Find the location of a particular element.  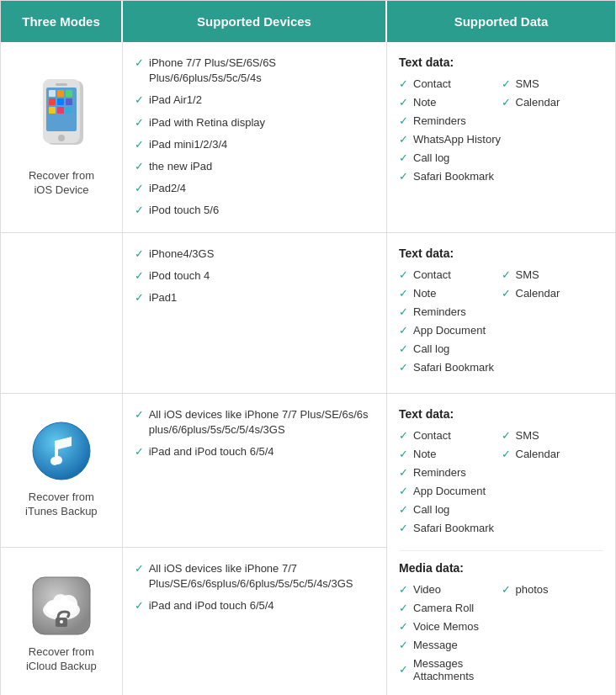

list-item: ✓WhatsApp History is located at coordinates (450, 140).